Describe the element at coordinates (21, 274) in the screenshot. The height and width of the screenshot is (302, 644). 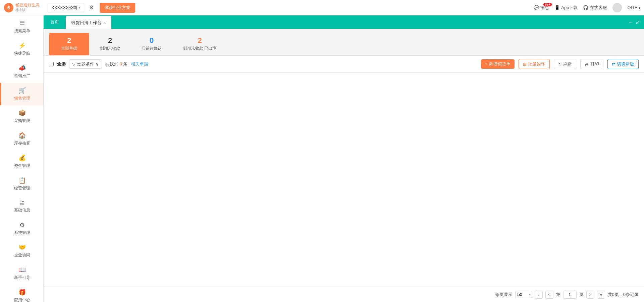
I see `sidebar-item-guide: 📖 新手引导` at that location.